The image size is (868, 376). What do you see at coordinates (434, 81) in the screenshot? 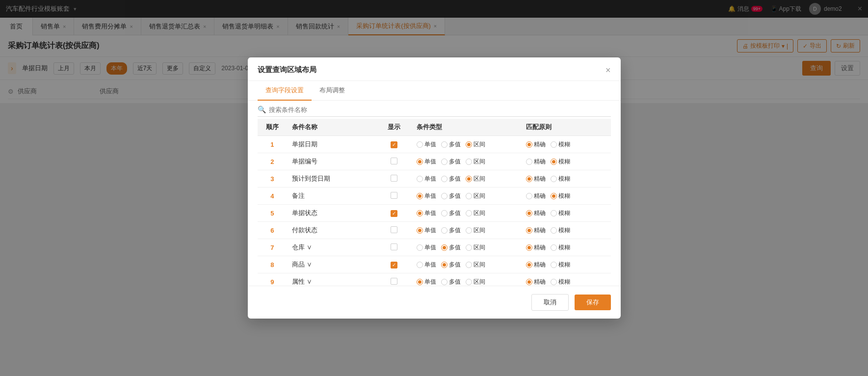
I see `modal-dialog: 设置查询区域布局 × 查询字段设置 布局调整 🔍 顺序` at bounding box center [434, 81].